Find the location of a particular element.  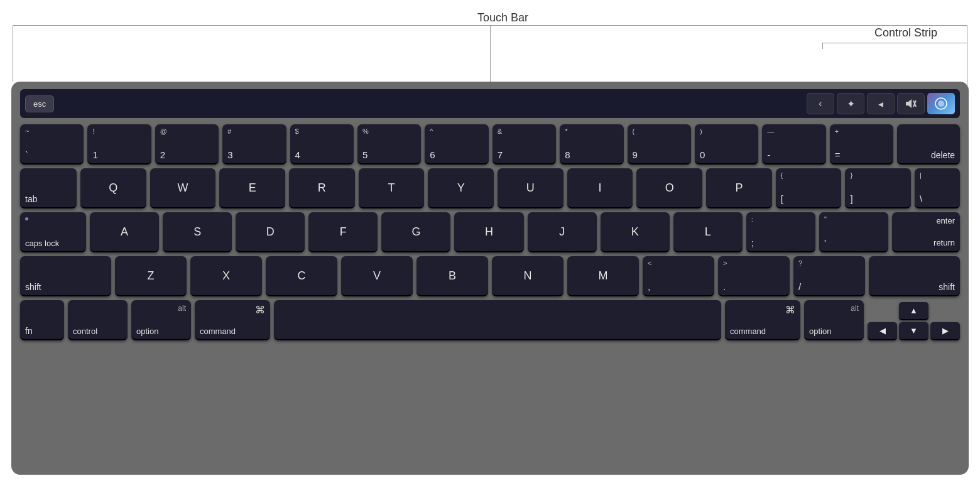

key-control: control is located at coordinates (98, 320).